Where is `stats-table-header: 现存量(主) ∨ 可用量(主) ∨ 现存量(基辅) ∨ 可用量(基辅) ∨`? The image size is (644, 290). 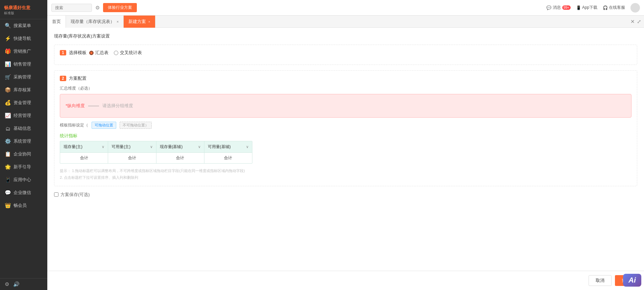 stats-table-header: 现存量(主) ∨ 可用量(主) ∨ 现存量(基辅) ∨ 可用量(基辅) ∨ is located at coordinates (156, 147).